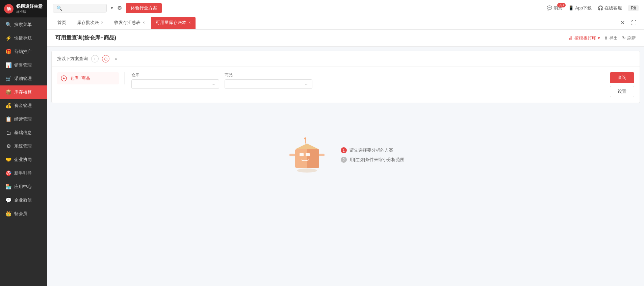 Image resolution: width=644 pixels, height=286 pixels. Describe the element at coordinates (344, 150) in the screenshot. I see `step1-num: 1` at that location.